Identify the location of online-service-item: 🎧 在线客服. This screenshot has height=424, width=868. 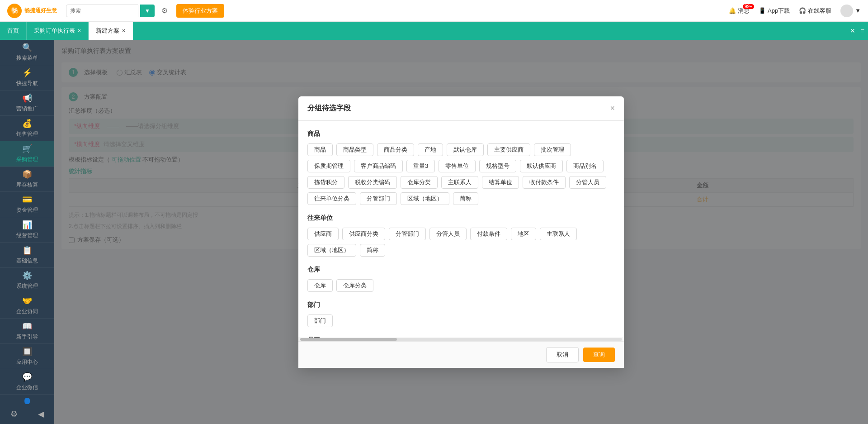
(815, 11).